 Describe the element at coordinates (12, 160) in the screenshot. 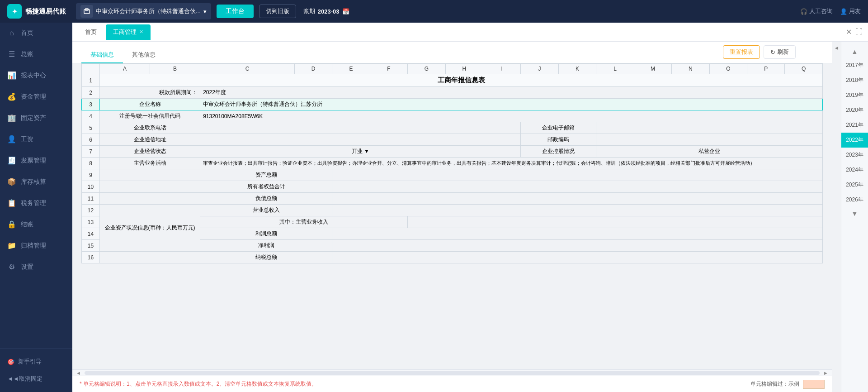

I see `invoice-icon: 🧾` at that location.